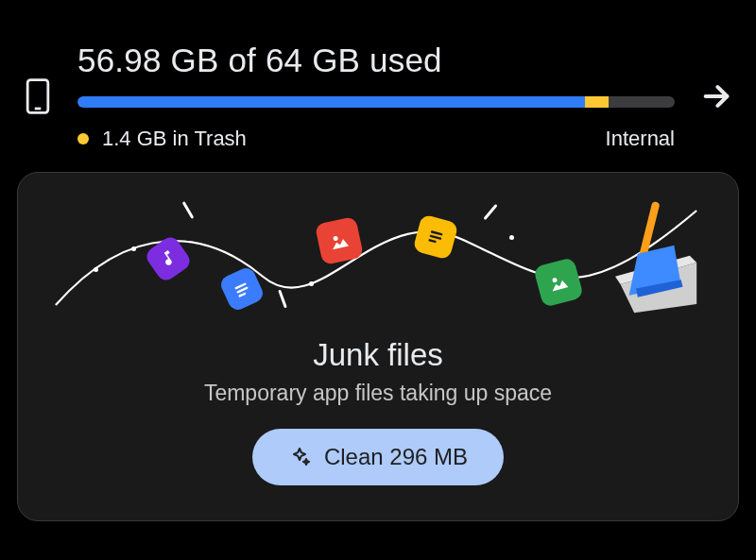 The height and width of the screenshot is (560, 756). I want to click on junk-files-title: Junk files, so click(378, 355).